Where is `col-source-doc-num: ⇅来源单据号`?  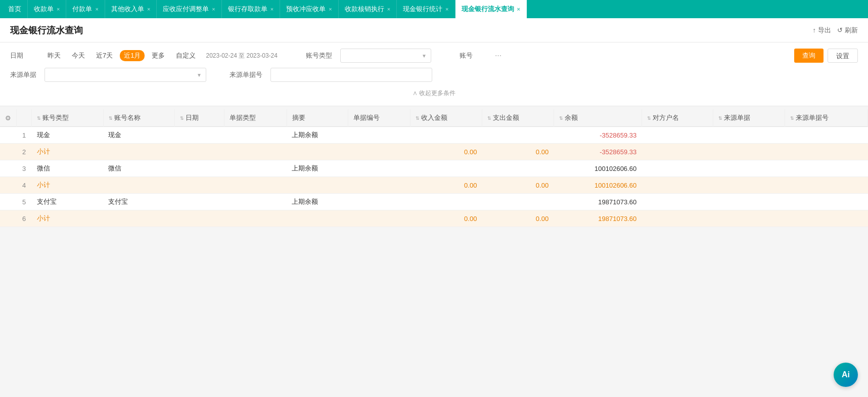
col-source-doc-num: ⇅来源单据号 is located at coordinates (827, 118).